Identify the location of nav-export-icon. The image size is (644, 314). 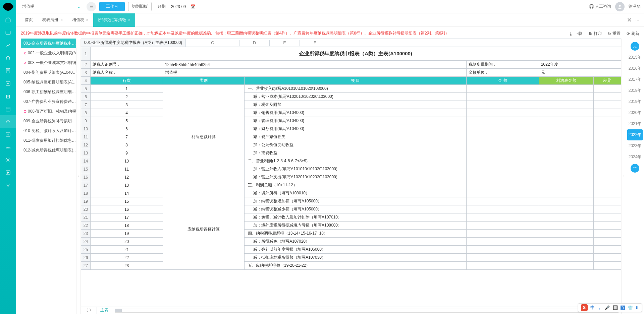
(8, 134).